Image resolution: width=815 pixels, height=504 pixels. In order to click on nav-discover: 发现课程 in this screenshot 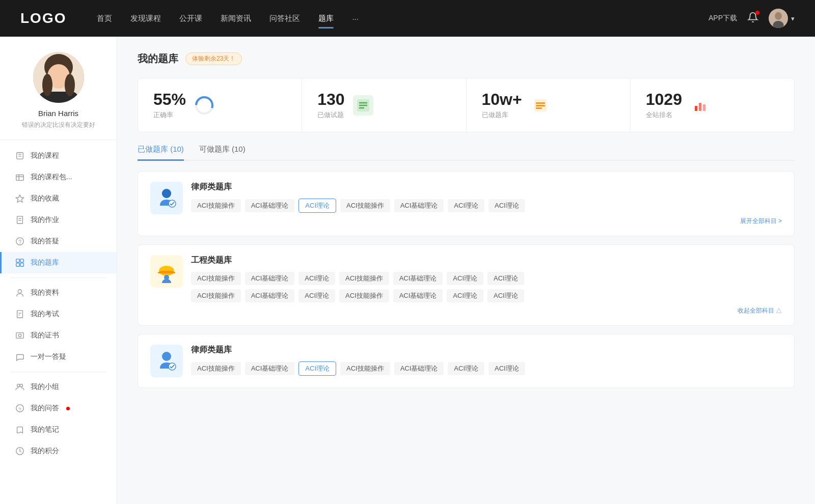, I will do `click(146, 18)`.